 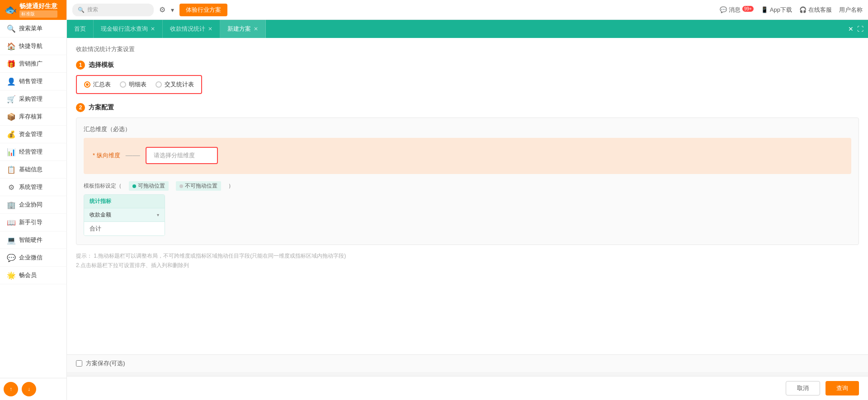 What do you see at coordinates (33, 29) in the screenshot?
I see `sidebar-item-search-menu: 🔍 搜索菜单` at bounding box center [33, 29].